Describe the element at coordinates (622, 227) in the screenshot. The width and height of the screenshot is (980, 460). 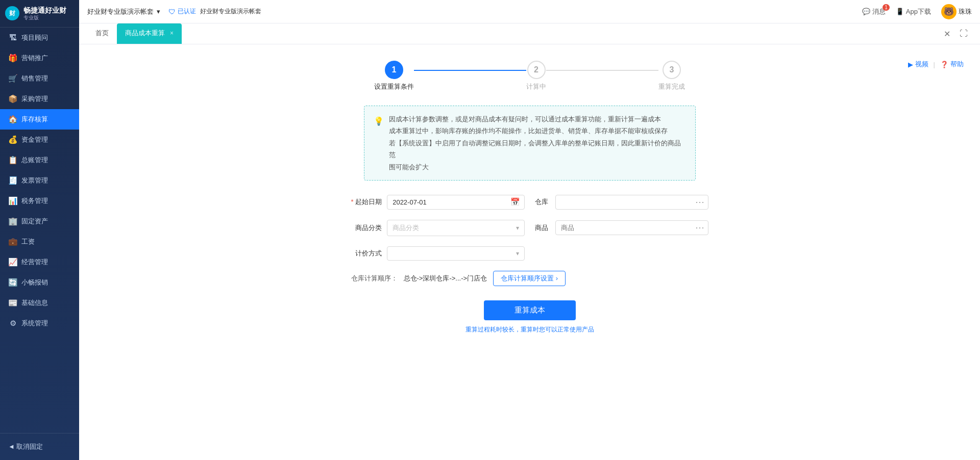
I see `goods-group: 商品 ···` at that location.